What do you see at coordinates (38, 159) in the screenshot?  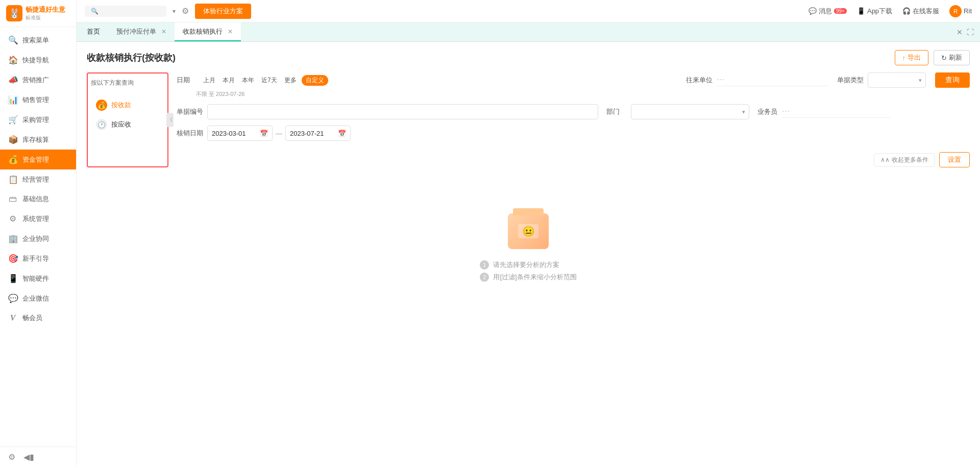 I see `sidebar-item-finance: 💰 资金管理` at bounding box center [38, 159].